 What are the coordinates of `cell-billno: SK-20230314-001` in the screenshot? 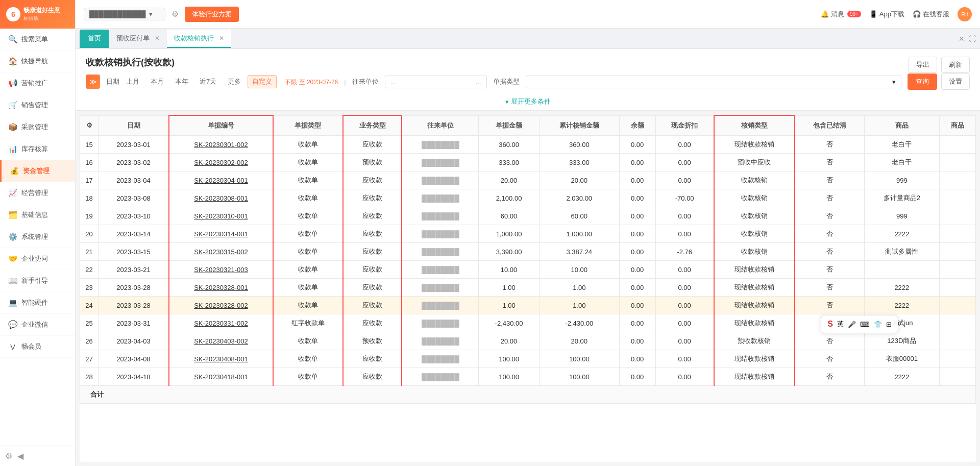 It's located at (221, 234).